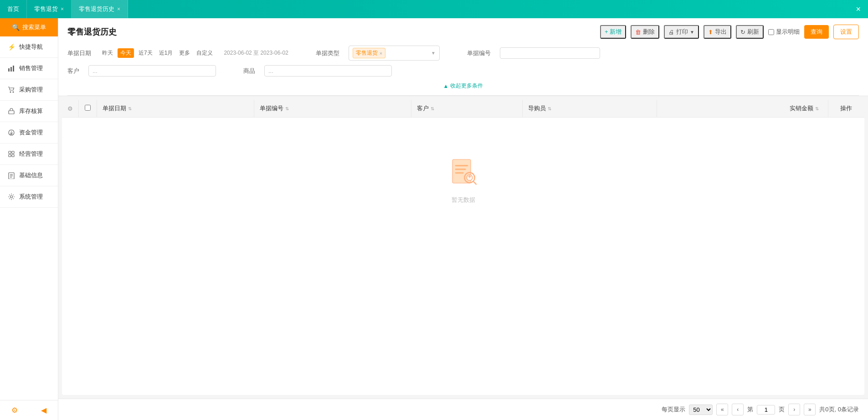 The width and height of the screenshot is (868, 420). I want to click on th-no: 单据编号 ⇅, so click(333, 108).